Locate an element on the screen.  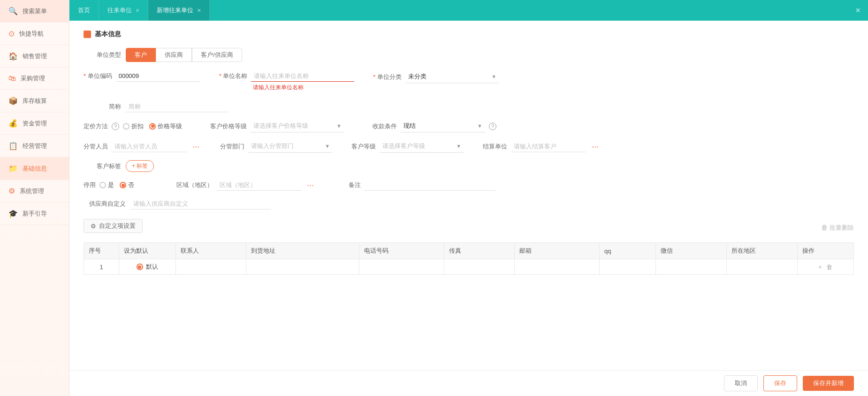
unit-name-field: 单位名称 请输入往来单位名称 is located at coordinates (287, 81).